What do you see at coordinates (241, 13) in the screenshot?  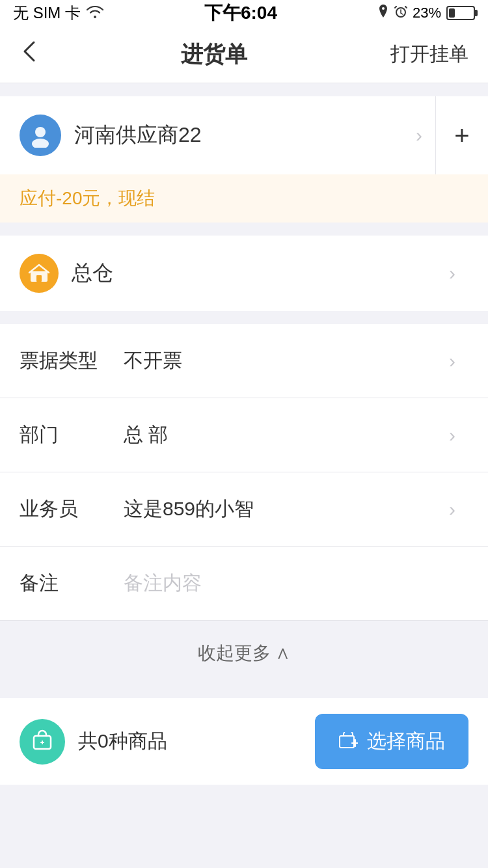 I see `status-time: 下午6:04` at bounding box center [241, 13].